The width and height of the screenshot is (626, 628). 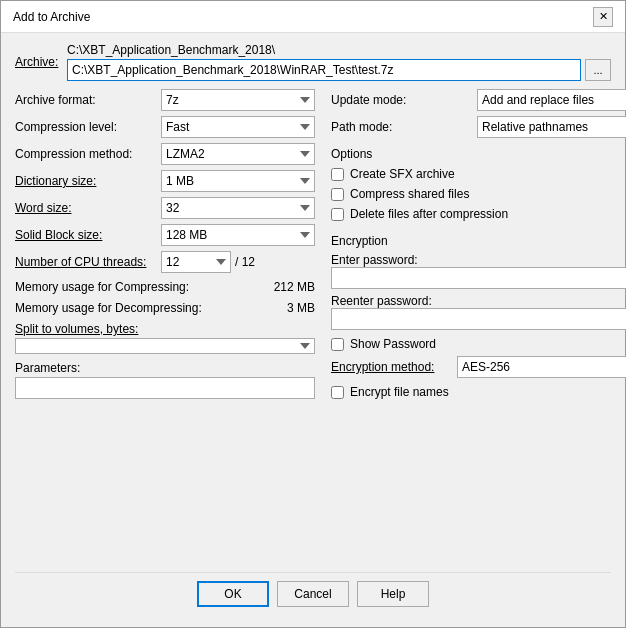 I want to click on show-password-label: Show Password, so click(x=393, y=344).